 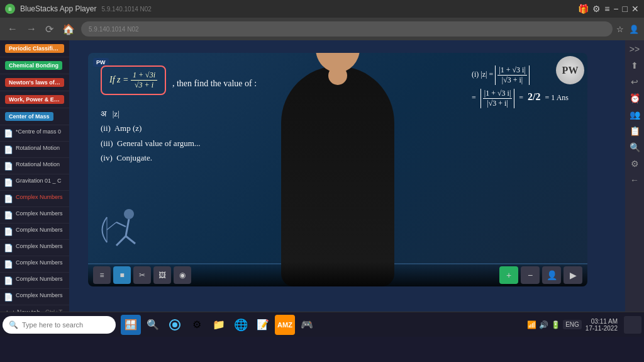 I want to click on video-right-controls: + − 👤 ▶, so click(x=541, y=275).